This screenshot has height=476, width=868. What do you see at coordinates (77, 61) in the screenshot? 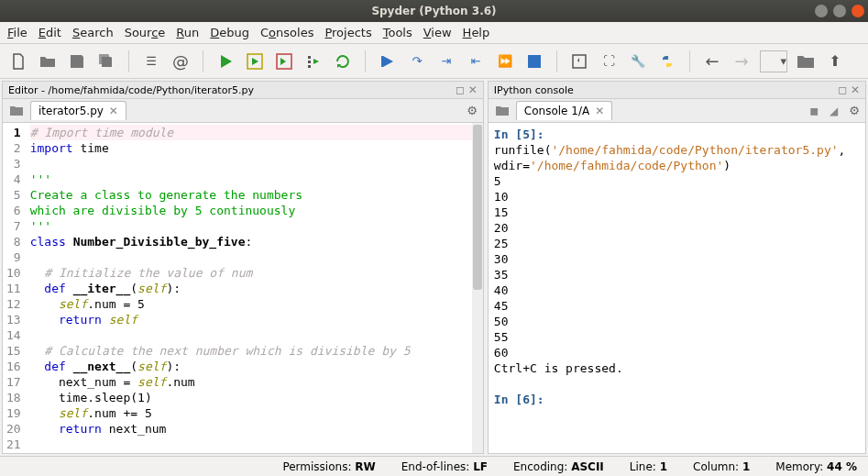
I see `save-icon` at bounding box center [77, 61].